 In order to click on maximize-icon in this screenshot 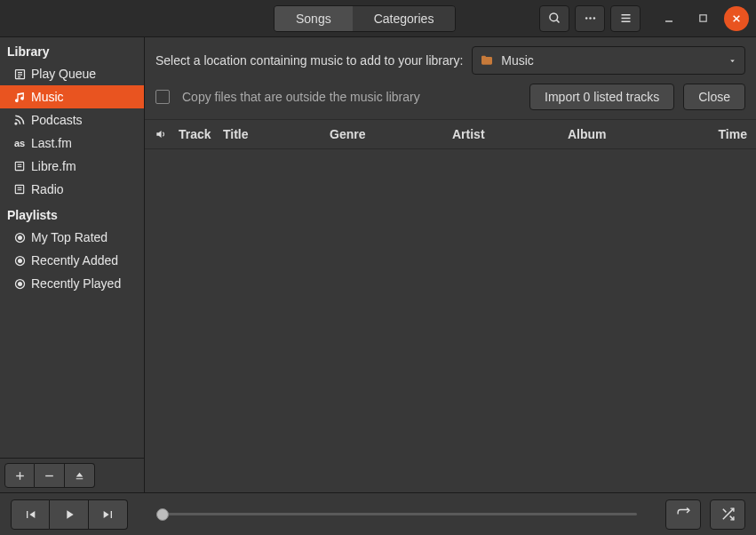, I will do `click(704, 18)`.